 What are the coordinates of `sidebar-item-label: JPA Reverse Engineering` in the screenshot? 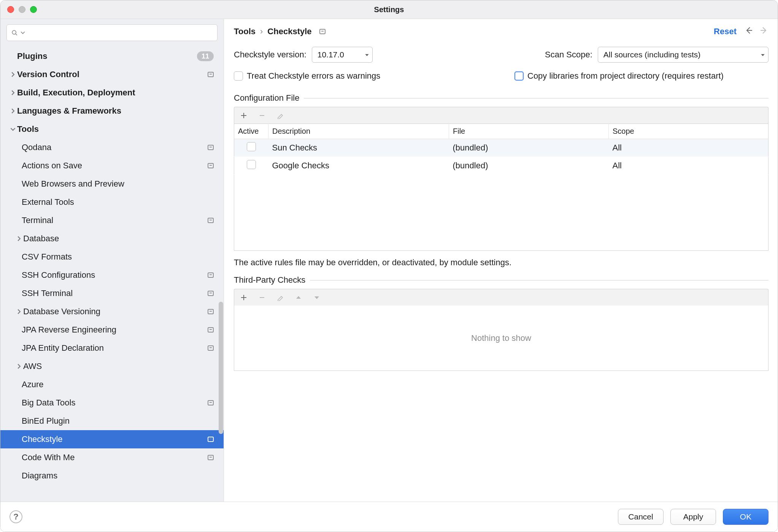 It's located at (113, 330).